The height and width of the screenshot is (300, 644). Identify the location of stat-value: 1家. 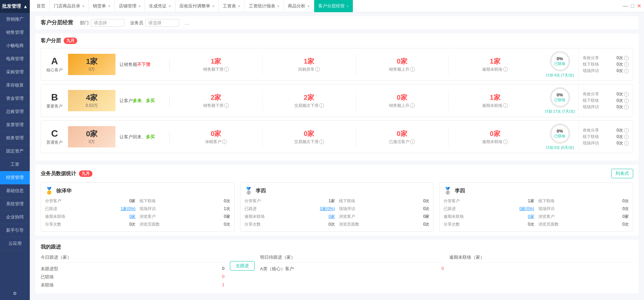
(309, 62).